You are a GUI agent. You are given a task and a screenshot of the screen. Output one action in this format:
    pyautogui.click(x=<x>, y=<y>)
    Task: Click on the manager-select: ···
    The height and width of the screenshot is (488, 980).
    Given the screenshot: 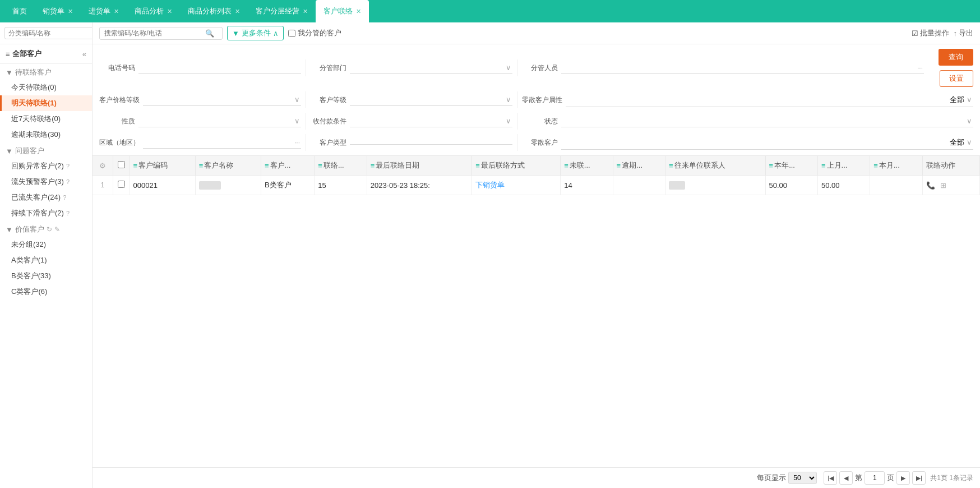 What is the action you would take?
    pyautogui.click(x=742, y=68)
    